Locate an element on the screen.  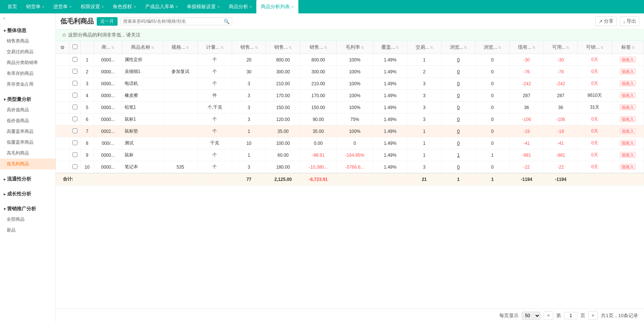
sidebar-item-low-value: 低价值商品 is located at coordinates (28, 121).